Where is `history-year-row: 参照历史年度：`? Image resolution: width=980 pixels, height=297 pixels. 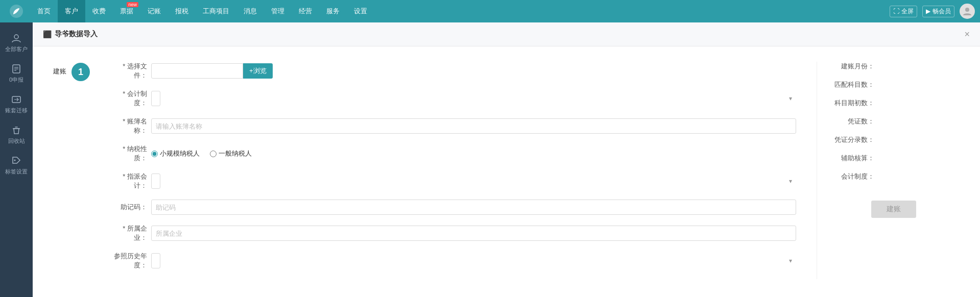 history-year-row: 参照历史年度： is located at coordinates (453, 261).